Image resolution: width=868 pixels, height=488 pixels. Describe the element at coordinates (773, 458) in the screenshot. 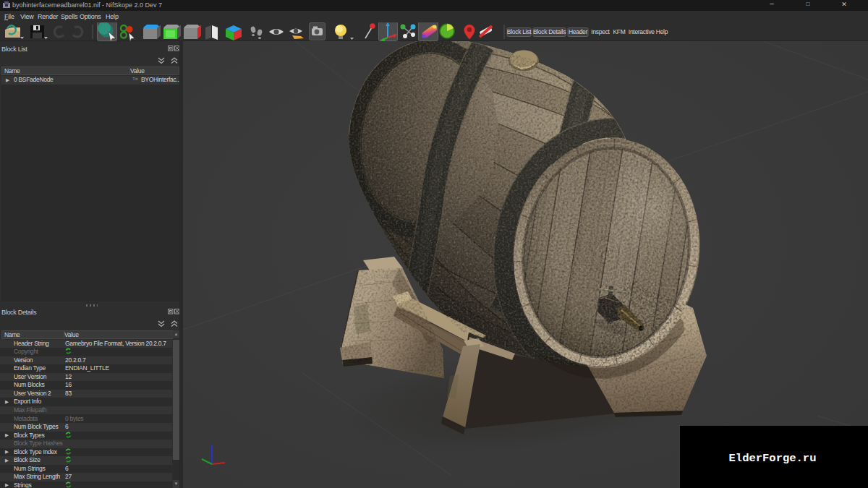

I see `svg-text: ElderForge.ru` at that location.